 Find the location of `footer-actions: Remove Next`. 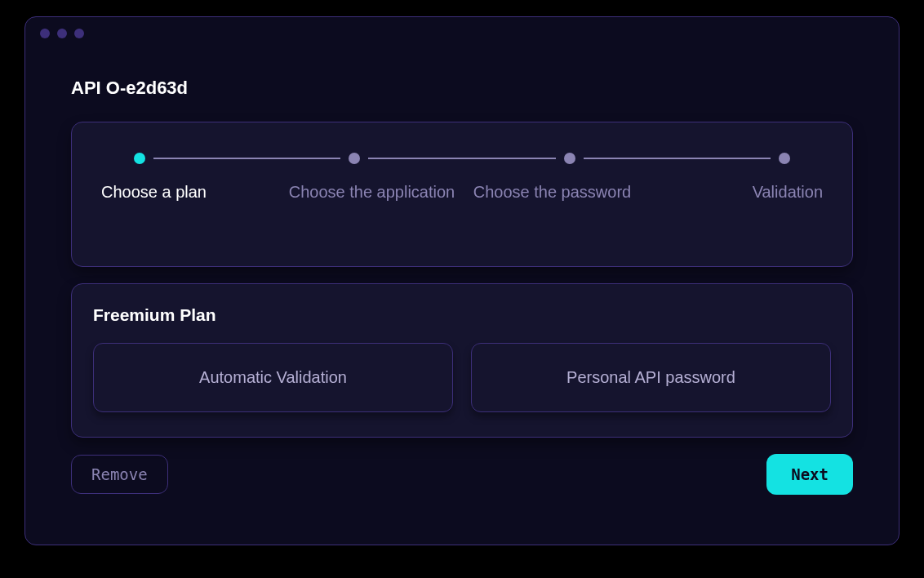

footer-actions: Remove Next is located at coordinates (462, 474).